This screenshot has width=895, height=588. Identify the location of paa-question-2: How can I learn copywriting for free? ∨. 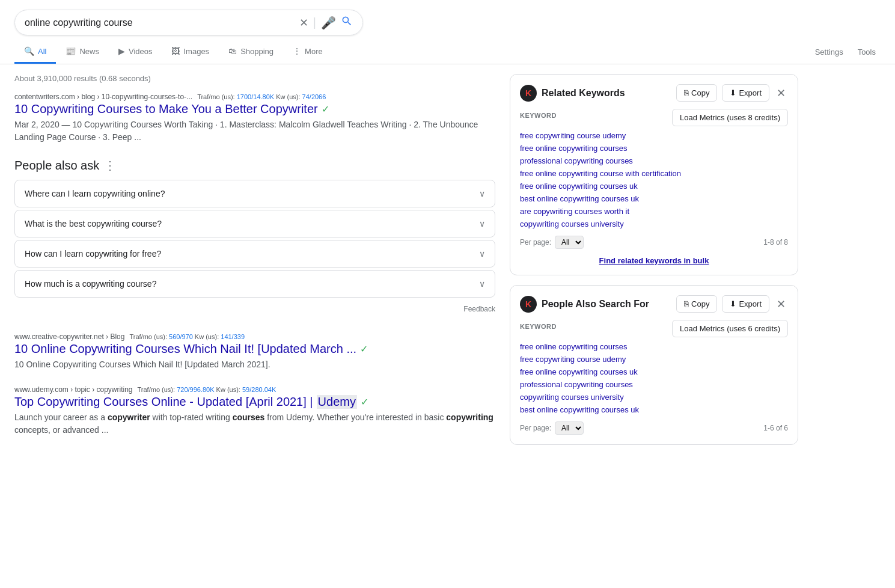
(255, 254).